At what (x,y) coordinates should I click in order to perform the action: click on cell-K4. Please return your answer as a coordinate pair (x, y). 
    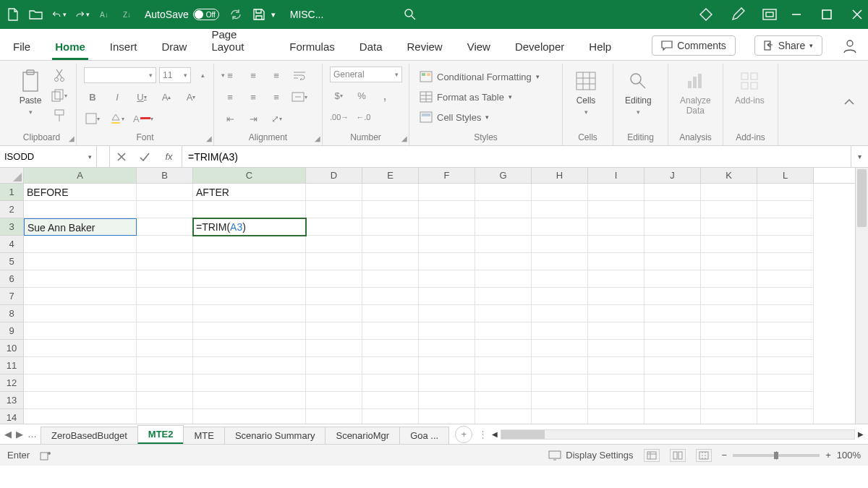
    Looking at the image, I should click on (729, 244).